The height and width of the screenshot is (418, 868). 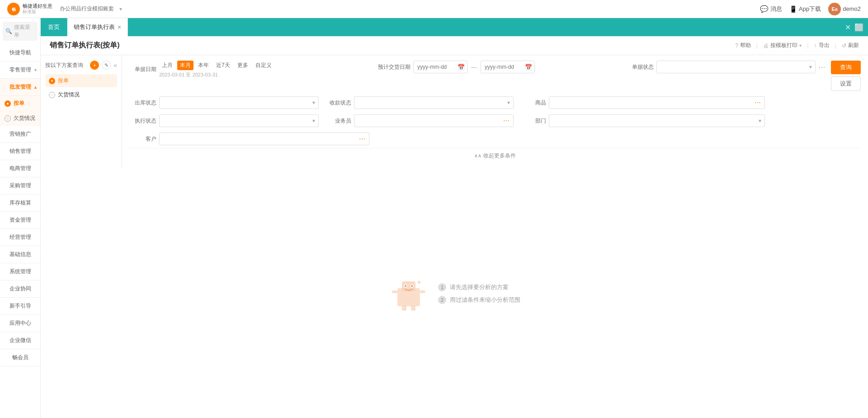 What do you see at coordinates (434, 103) in the screenshot?
I see `payment-status-select` at bounding box center [434, 103].